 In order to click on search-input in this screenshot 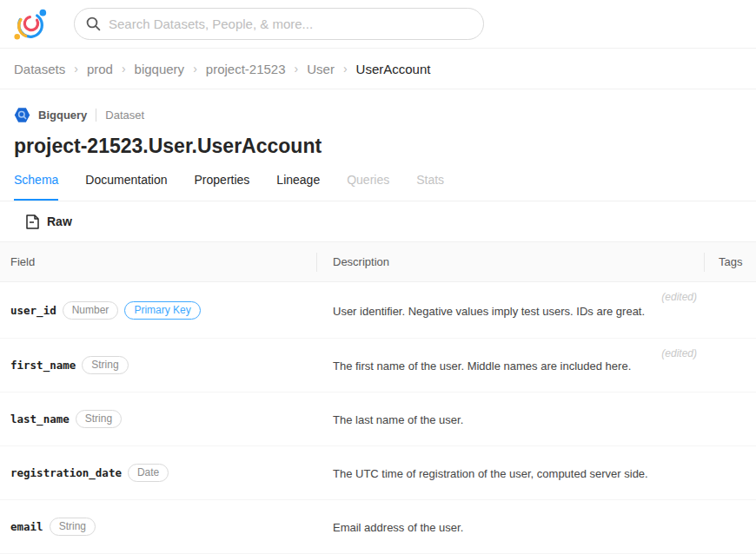, I will do `click(290, 24)`.